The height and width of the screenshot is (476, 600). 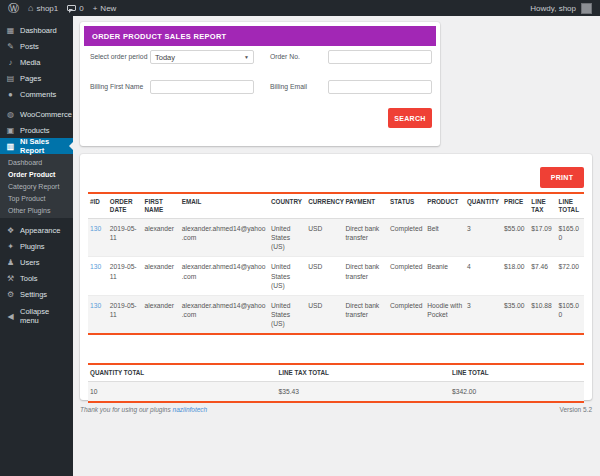 I want to click on billing-email-input, so click(x=380, y=87).